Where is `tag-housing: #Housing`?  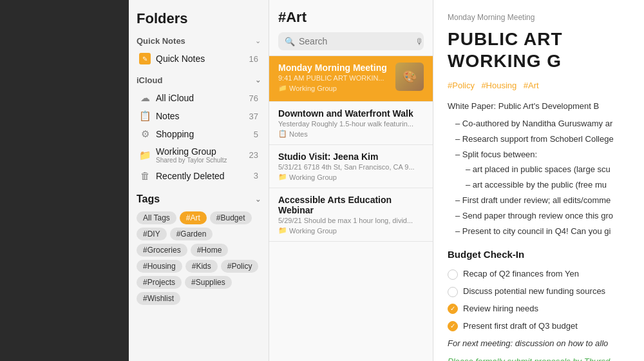
tag-housing: #Housing is located at coordinates (160, 266).